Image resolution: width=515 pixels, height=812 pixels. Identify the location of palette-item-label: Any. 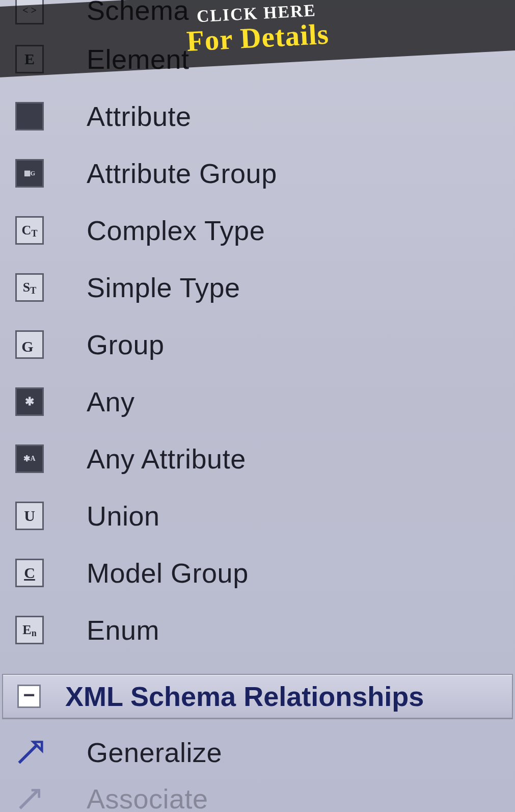
(111, 402).